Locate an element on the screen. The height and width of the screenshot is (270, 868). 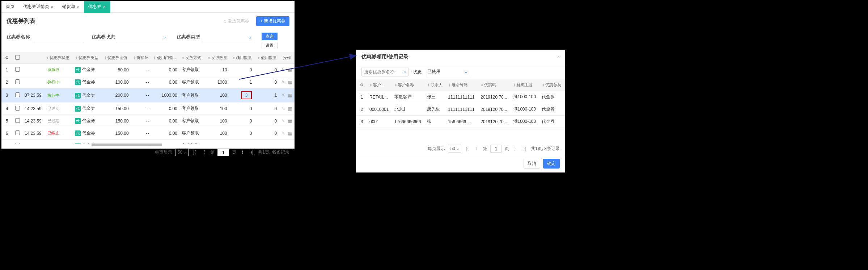
filter-name-input is located at coordinates (58, 37).